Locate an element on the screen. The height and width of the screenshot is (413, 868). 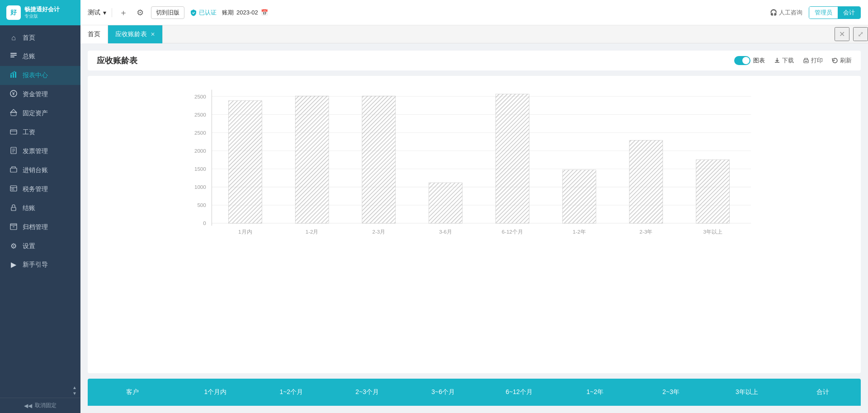
svg-text: 500 is located at coordinates (202, 205).